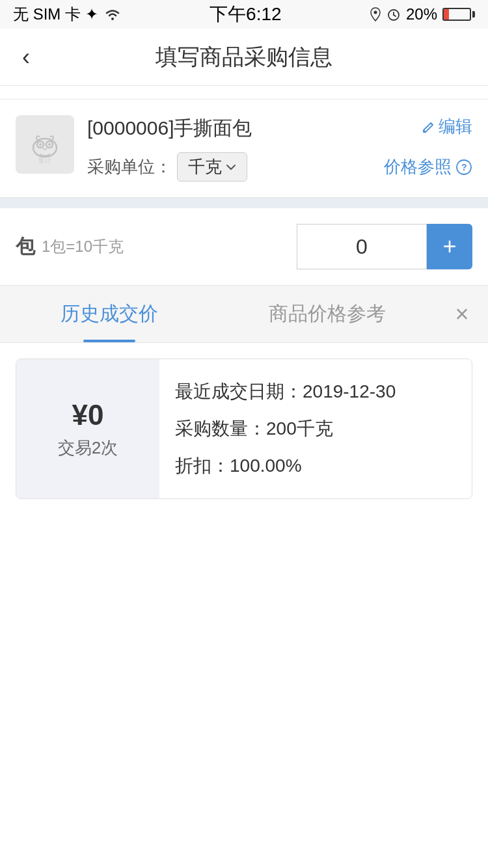 The image size is (488, 868). Describe the element at coordinates (88, 429) in the screenshot. I see `trade-card-left: ¥0 交易2次` at that location.